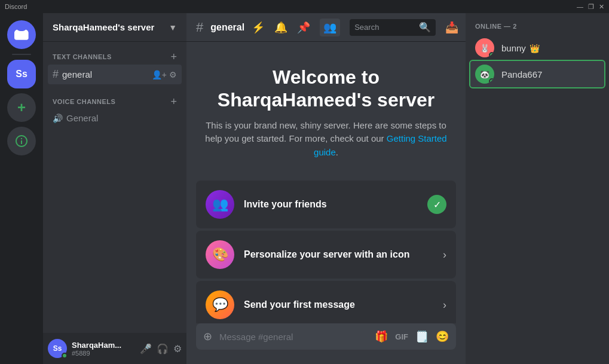 Image resolution: width=609 pixels, height=364 pixels. What do you see at coordinates (173, 102) in the screenshot?
I see `add-voice-channel-button: +` at bounding box center [173, 102].